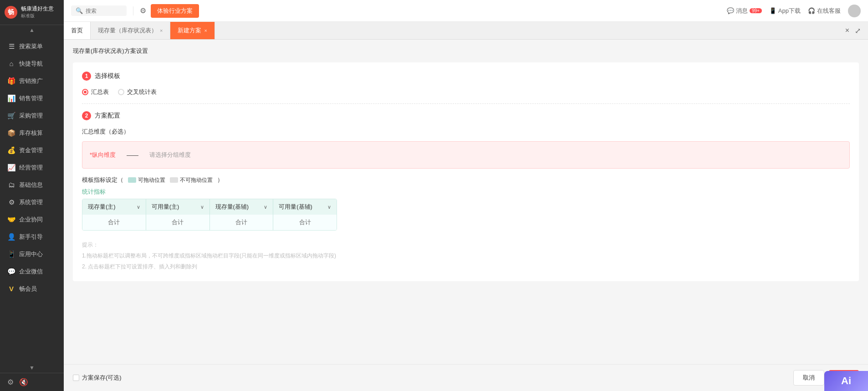 This screenshot has width=868, height=391. Describe the element at coordinates (32, 64) in the screenshot. I see `sidebar-item-quick-nav: ⌂ 快捷导航` at that location.